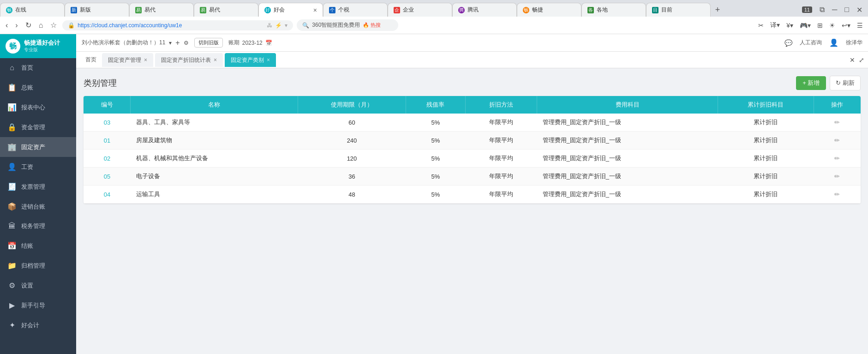 The height and width of the screenshot is (354, 868). What do you see at coordinates (718, 10) in the screenshot?
I see `new-tab-button: +` at bounding box center [718, 10].